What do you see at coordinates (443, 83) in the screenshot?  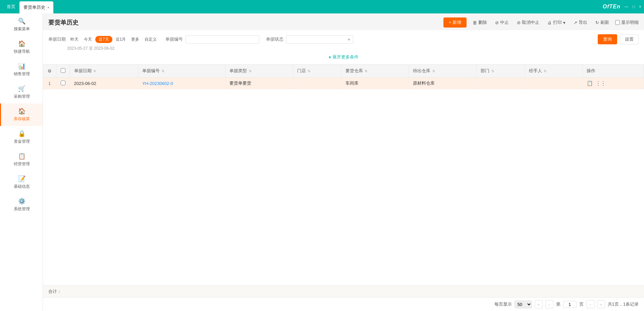 I see `cell-pending-warehouse-0: 原材料仓库` at bounding box center [443, 83].